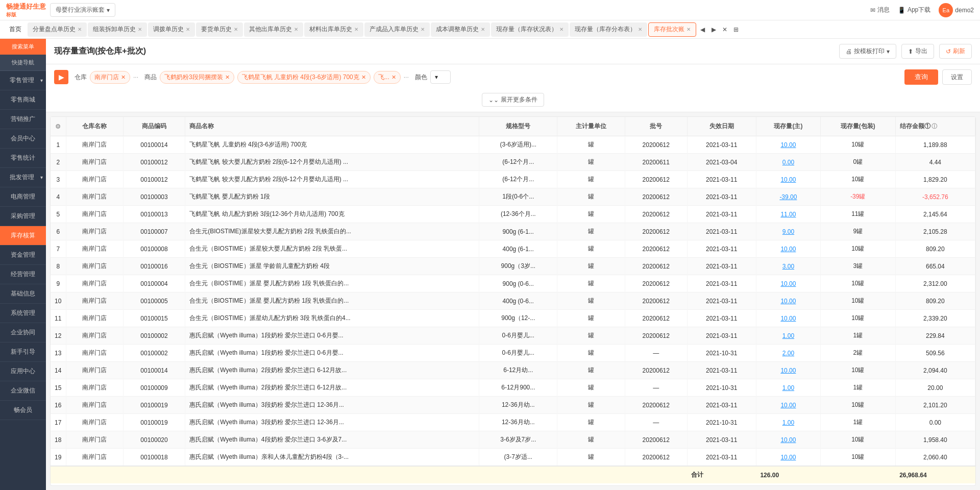 This screenshot has height=490, width=980. Describe the element at coordinates (938, 77) in the screenshot. I see `action-buttons: 查询 设置` at that location.